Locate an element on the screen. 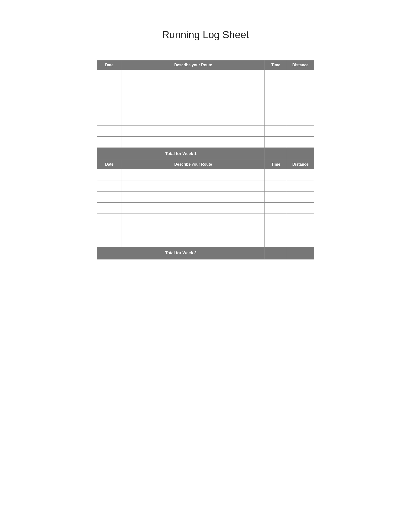 The height and width of the screenshot is (532, 411). col-header-route: Describe your Route is located at coordinates (193, 65).